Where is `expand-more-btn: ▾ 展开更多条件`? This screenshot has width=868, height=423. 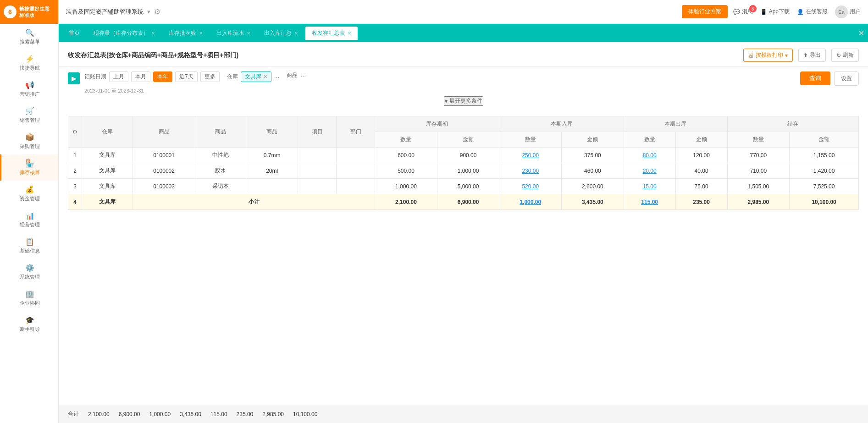
expand-more-btn: ▾ 展开更多条件 is located at coordinates (464, 101).